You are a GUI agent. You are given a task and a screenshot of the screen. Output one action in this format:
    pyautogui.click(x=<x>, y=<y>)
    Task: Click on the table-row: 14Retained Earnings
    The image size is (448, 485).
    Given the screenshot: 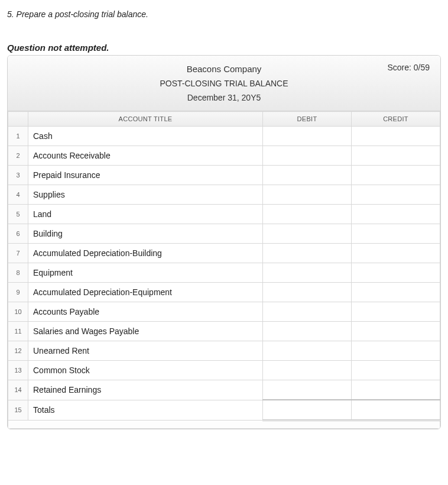 What is the action you would take?
    pyautogui.click(x=225, y=390)
    